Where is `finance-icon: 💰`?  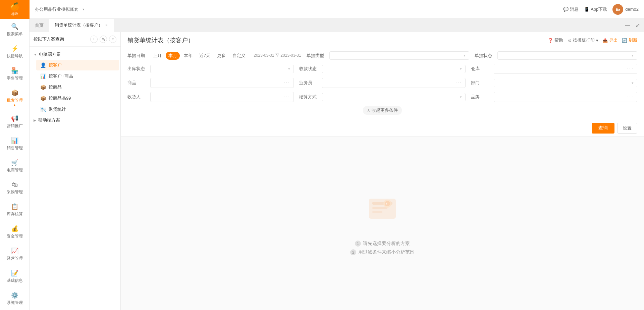 finance-icon: 💰 is located at coordinates (15, 229).